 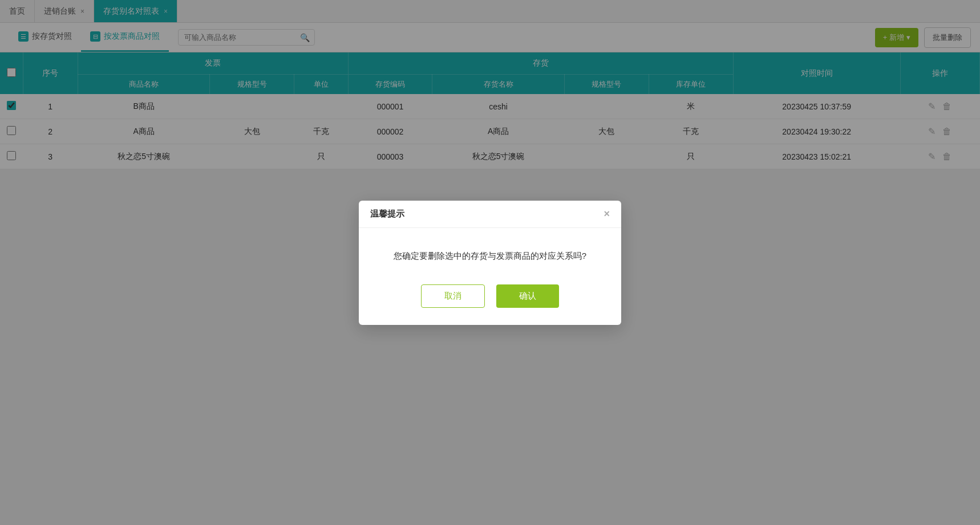 What do you see at coordinates (490, 255) in the screenshot?
I see `dialog-message: 您确定要删除选中的存货与发票商品的对应关系吗?` at bounding box center [490, 255].